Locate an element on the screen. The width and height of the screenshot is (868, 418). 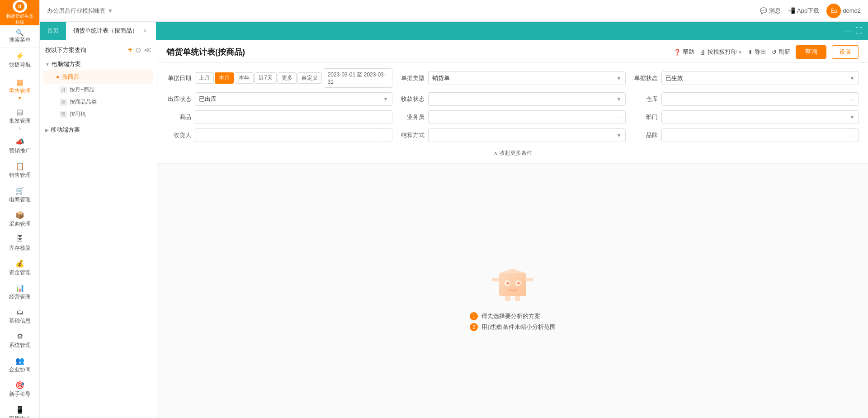
month-goods-label: 按月+商品 is located at coordinates (82, 90).